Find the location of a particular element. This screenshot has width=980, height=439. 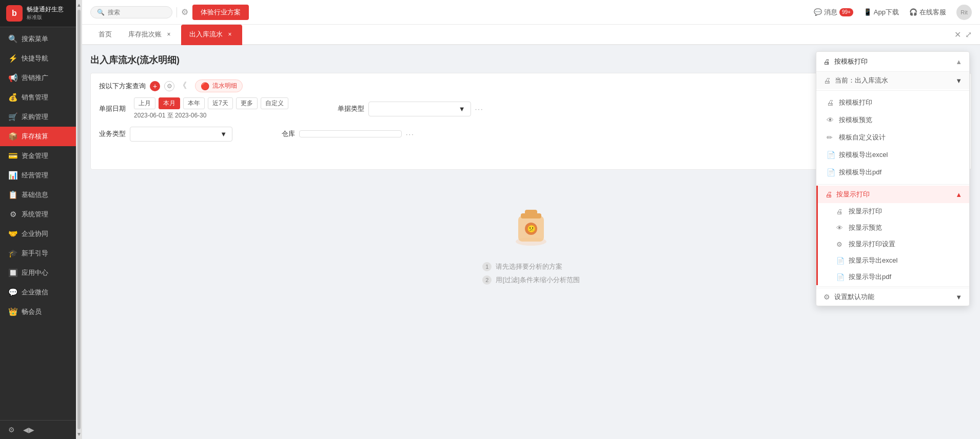

sidebar-item-app-center: 🔲 应用中心 is located at coordinates (38, 273).